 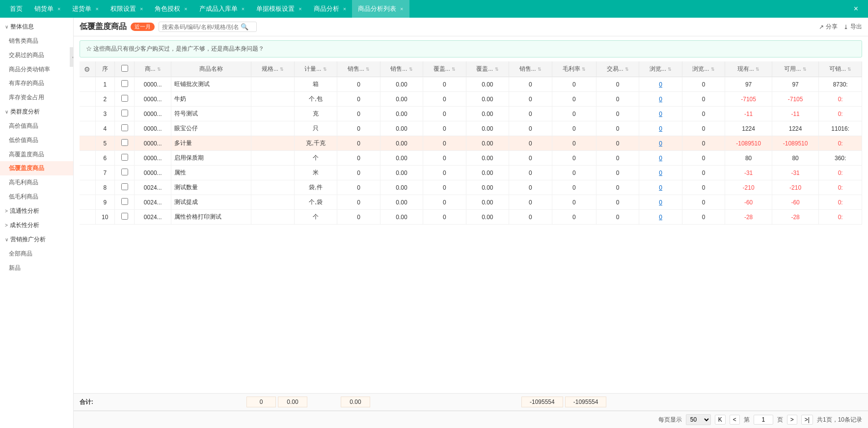 What do you see at coordinates (300, 9) in the screenshot?
I see `nav-template-close: ×` at bounding box center [300, 9].